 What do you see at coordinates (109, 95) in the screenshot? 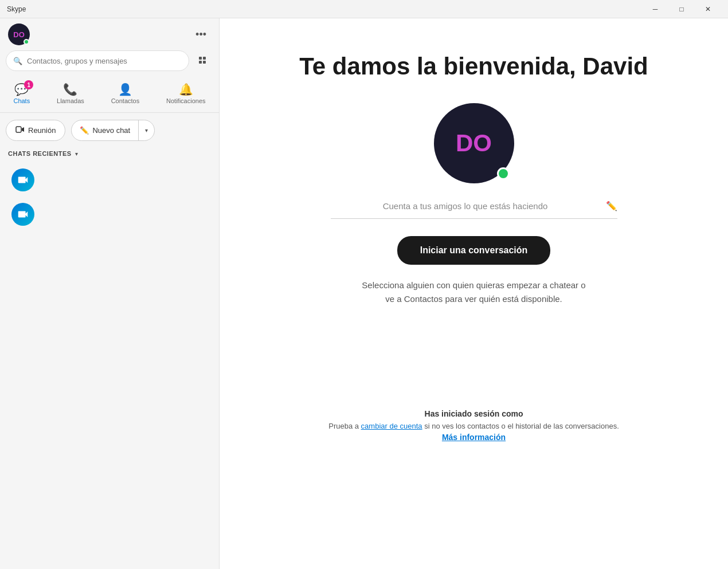
I see `nav-tabs: 💬 1 Chats 📞 Llamadas 👤 Contactos 🔔 Notif…` at bounding box center [109, 95].